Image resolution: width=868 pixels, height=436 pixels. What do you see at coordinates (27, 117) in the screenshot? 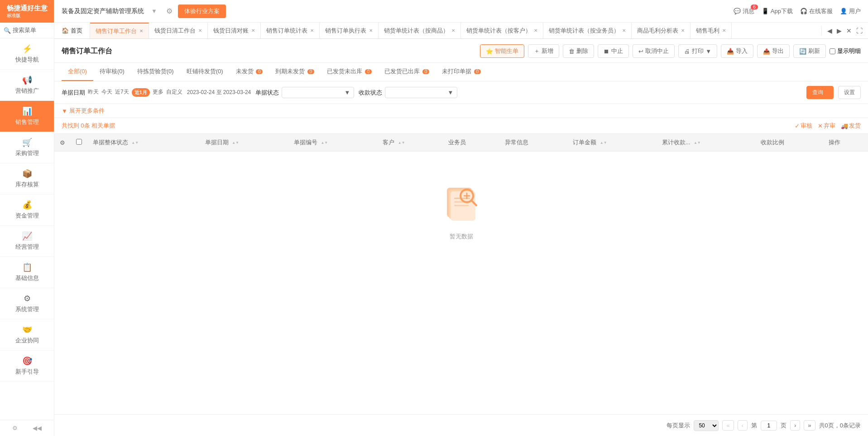
I see `sidebar-item-sales: 📊 销售管理` at bounding box center [27, 117].